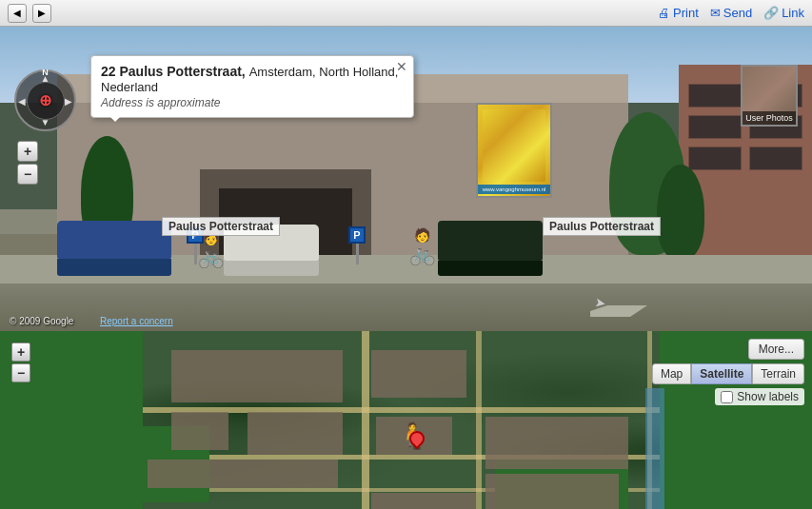 The height and width of the screenshot is (509, 812). What do you see at coordinates (767, 397) in the screenshot?
I see `show-labels-text: Show labels` at bounding box center [767, 397].